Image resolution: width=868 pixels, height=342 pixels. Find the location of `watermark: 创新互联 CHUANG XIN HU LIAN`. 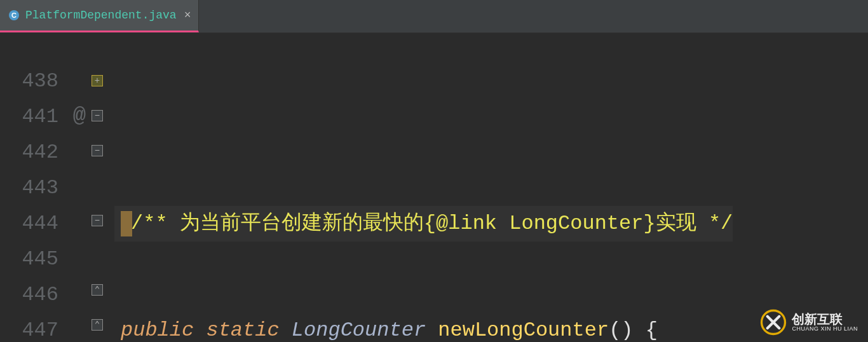

watermark: 创新互联 CHUANG XIN HU LIAN is located at coordinates (809, 322).